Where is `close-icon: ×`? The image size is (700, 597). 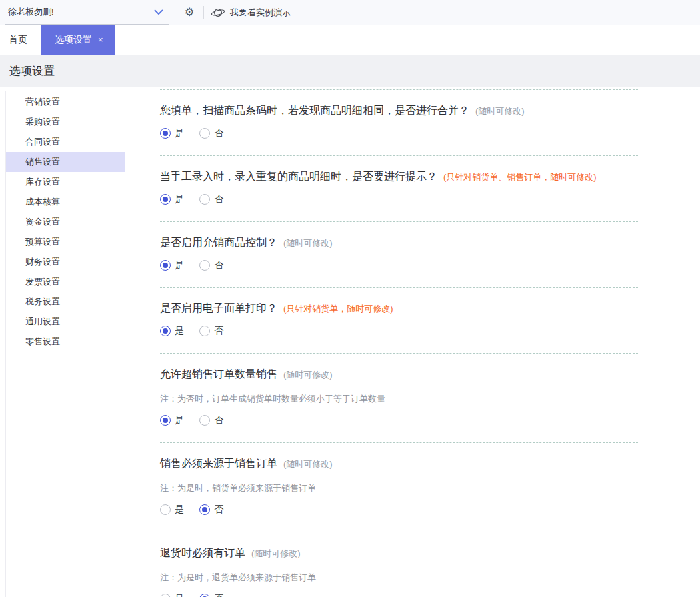 close-icon: × is located at coordinates (101, 40).